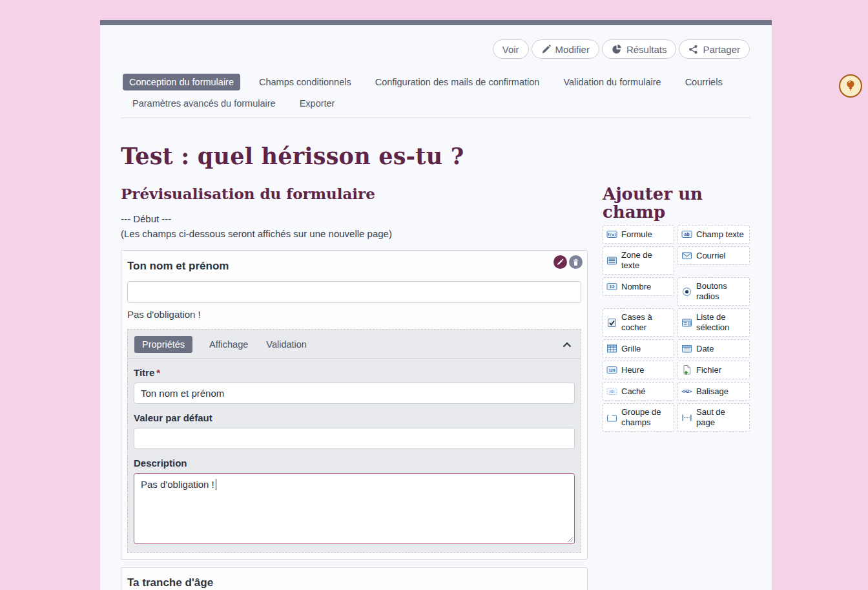 This screenshot has height=590, width=868. What do you see at coordinates (511, 49) in the screenshot?
I see `view-button: Voir` at bounding box center [511, 49].